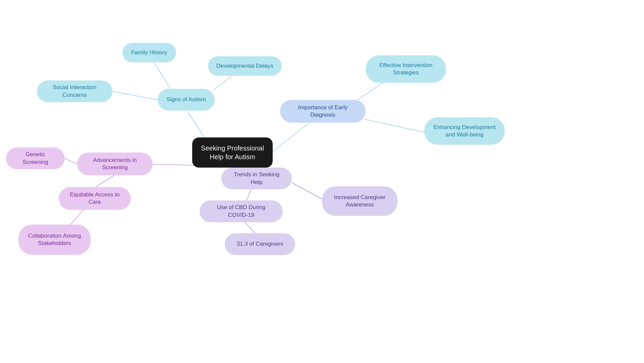 The image size is (644, 363). I want to click on signs-of-autism-node: Signs of Autism, so click(186, 100).